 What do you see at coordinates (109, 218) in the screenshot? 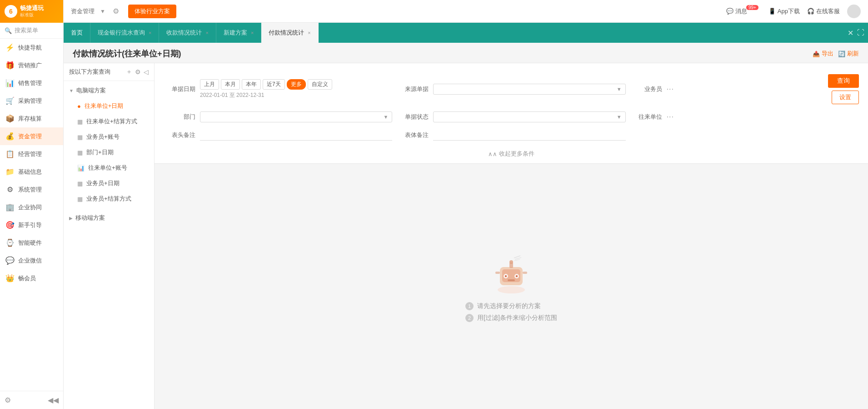
I see `mobile-section-toggle: ▶ 移动端方案` at bounding box center [109, 218].